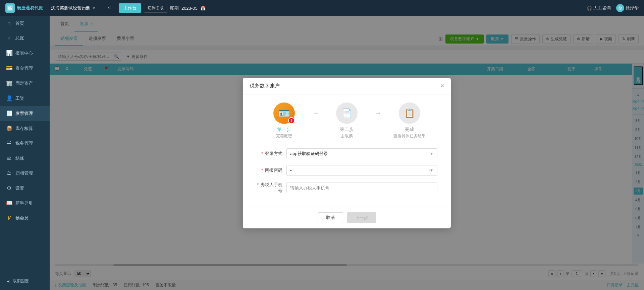  What do you see at coordinates (25, 83) in the screenshot?
I see `sidebar-item-asset: 🏢 固定资产` at bounding box center [25, 83].